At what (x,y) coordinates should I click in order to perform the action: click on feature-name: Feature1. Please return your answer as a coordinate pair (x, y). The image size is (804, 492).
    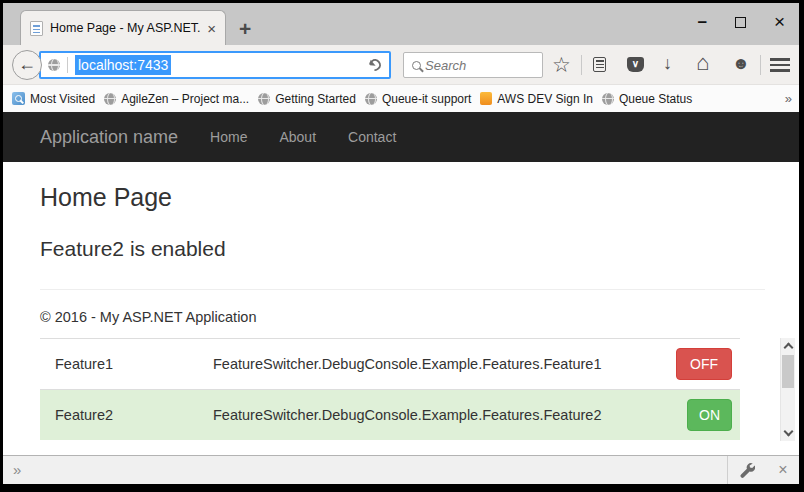
    Looking at the image, I should click on (126, 364).